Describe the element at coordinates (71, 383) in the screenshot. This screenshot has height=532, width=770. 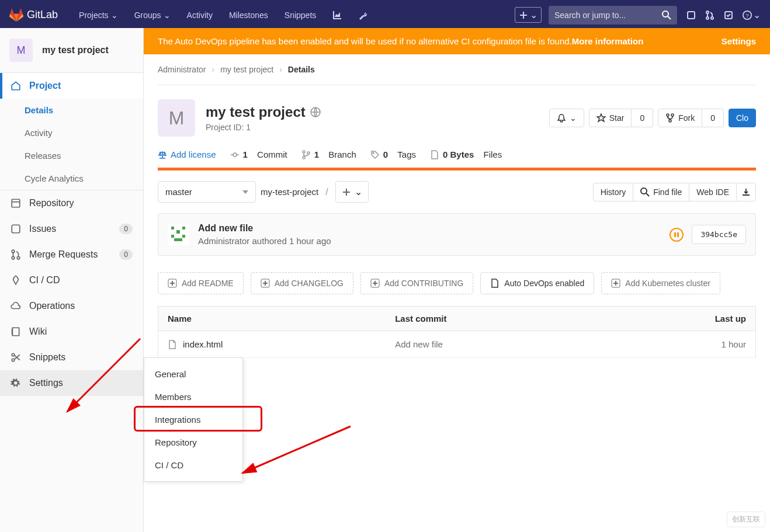
I see `sidebar-item-settings: Settings` at that location.